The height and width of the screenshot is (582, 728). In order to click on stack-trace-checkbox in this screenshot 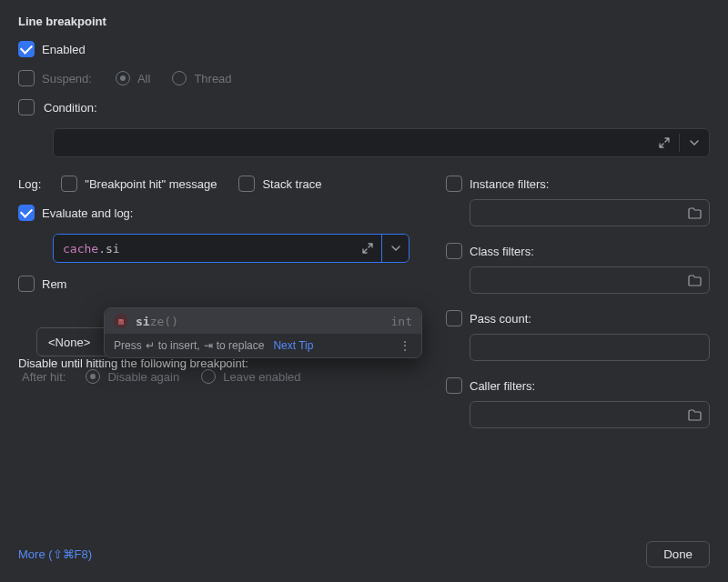, I will do `click(247, 184)`.